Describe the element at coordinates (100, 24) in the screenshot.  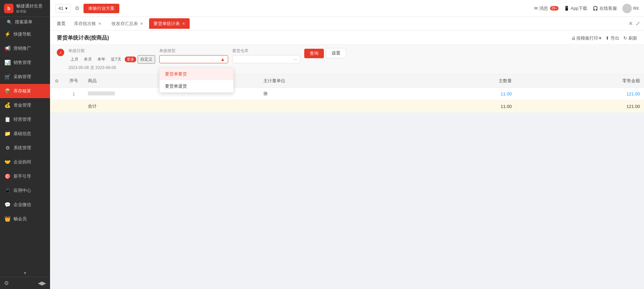
I see `tab-batch-account-close: ✕` at that location.